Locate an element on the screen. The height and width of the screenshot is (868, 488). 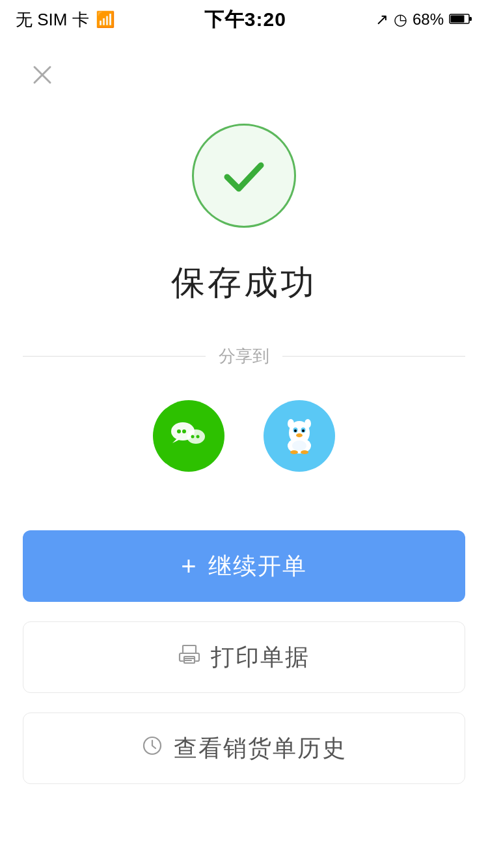
wifi-icon: 📶 is located at coordinates (105, 20).